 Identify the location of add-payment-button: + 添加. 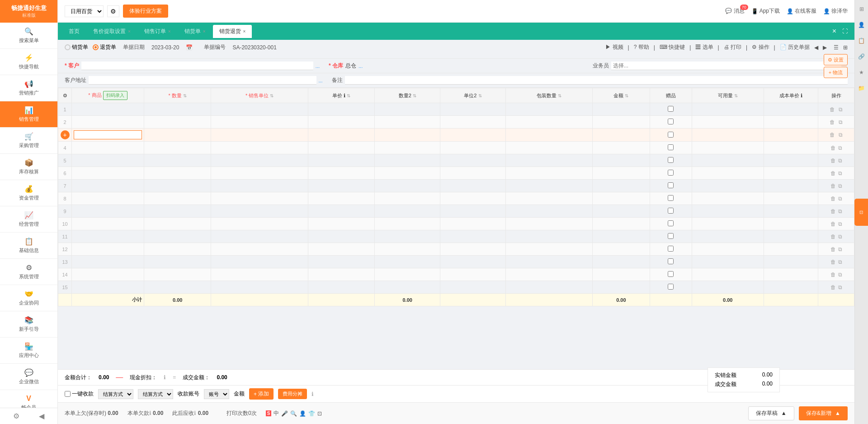
(261, 394).